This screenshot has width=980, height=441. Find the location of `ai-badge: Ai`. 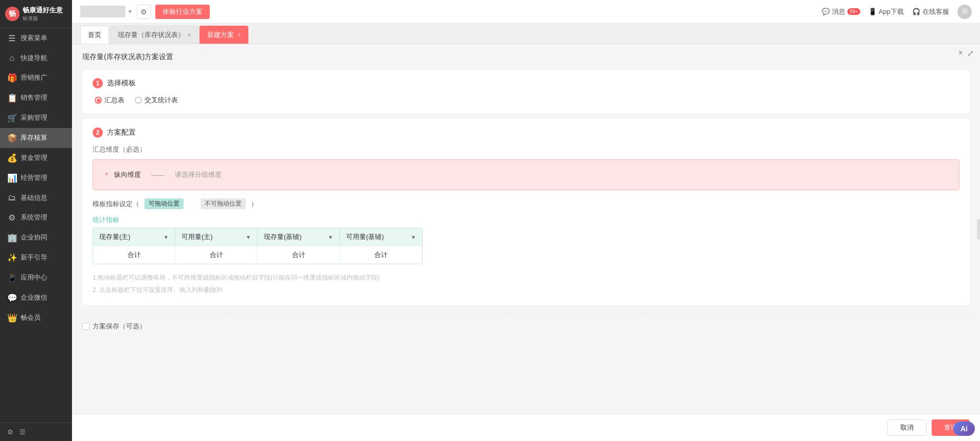

ai-badge: Ai is located at coordinates (964, 429).